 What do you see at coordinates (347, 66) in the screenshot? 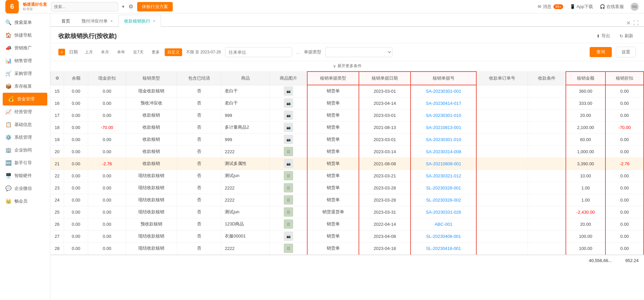
I see `expand-more-button: ∨ 展开更多条件` at bounding box center [347, 66].